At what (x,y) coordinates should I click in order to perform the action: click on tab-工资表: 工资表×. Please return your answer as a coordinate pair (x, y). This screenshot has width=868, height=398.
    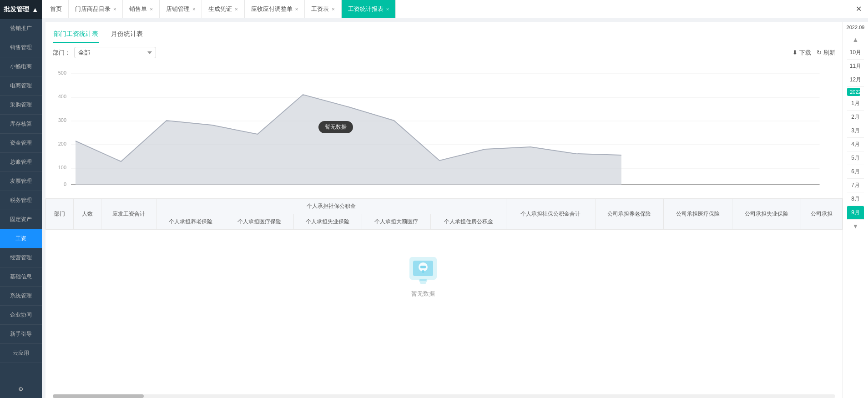
    Looking at the image, I should click on (323, 9).